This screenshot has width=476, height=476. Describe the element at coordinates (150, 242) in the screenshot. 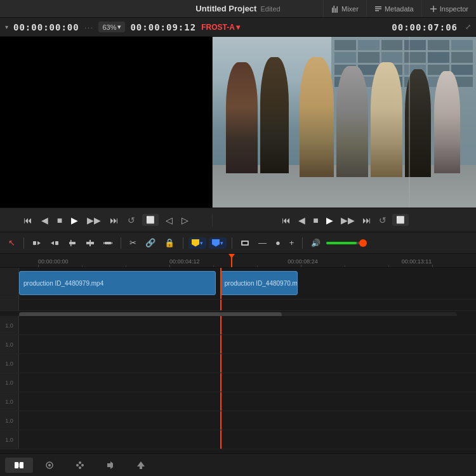

I see `link-tool: 🔗` at that location.